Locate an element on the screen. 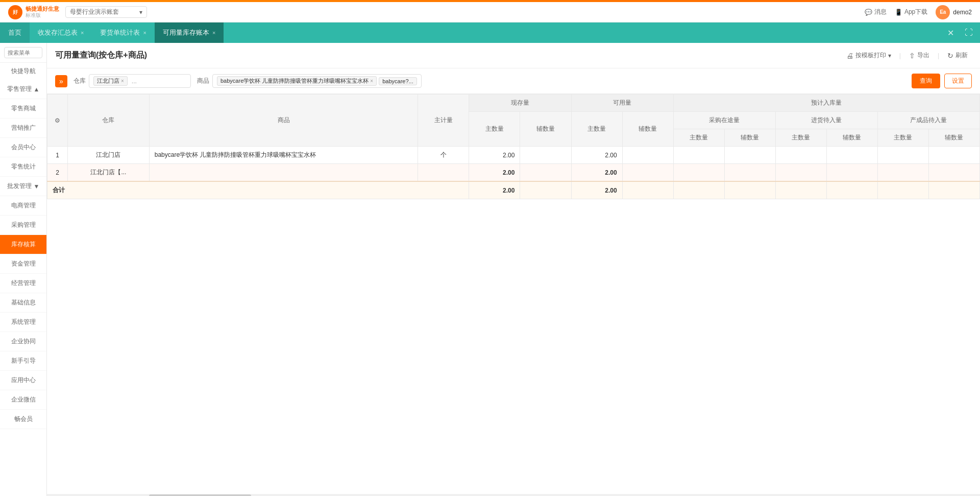 This screenshot has width=980, height=496. product-column-header: 商品 is located at coordinates (284, 121).